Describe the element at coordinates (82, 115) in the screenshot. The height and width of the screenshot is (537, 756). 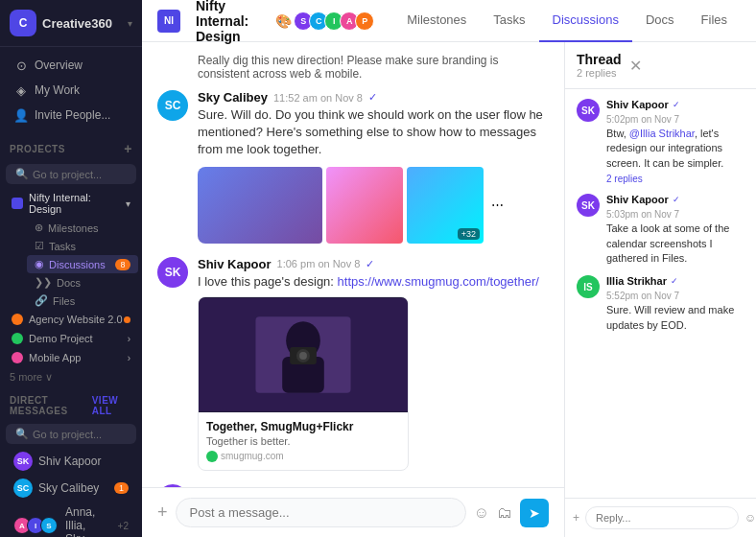
I see `sidebar-item-label: Invite People...` at that location.